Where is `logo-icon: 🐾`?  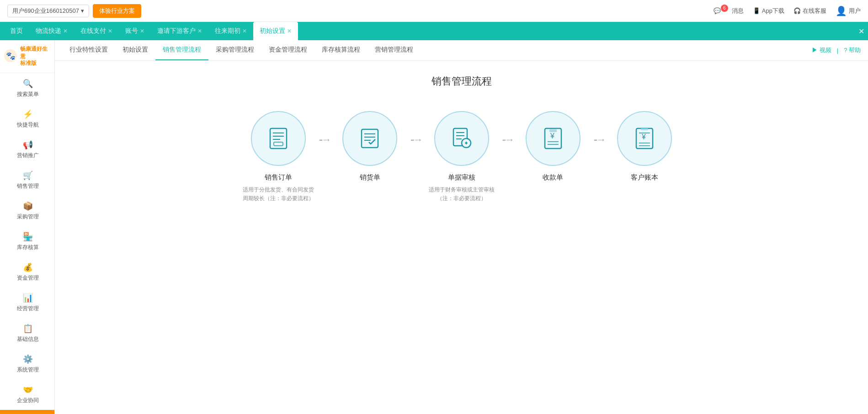 logo-icon: 🐾 is located at coordinates (11, 56).